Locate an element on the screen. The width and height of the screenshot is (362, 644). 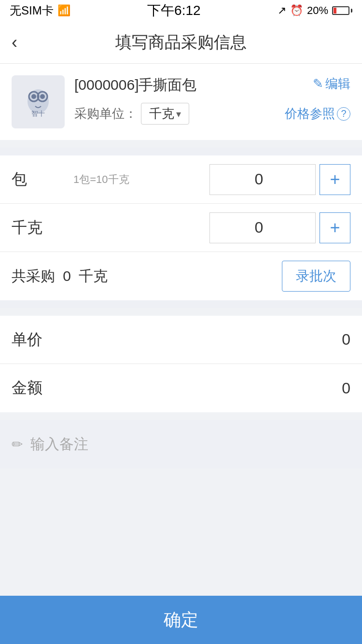
edit-label: 编辑 is located at coordinates (338, 84).